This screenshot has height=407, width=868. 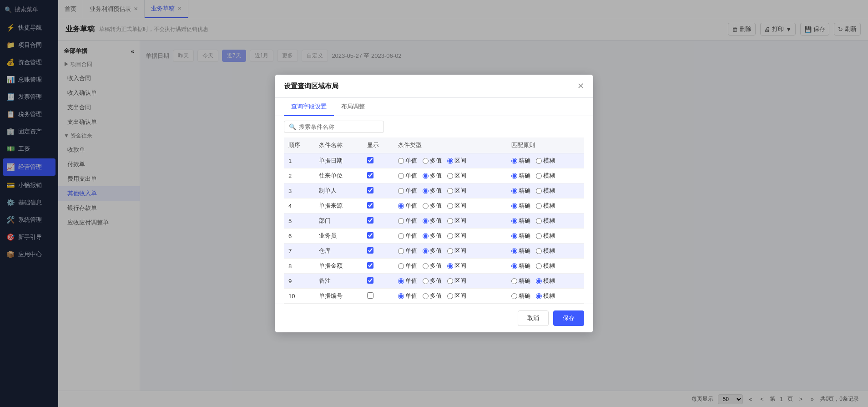 I want to click on cancel-button: 取消, so click(x=533, y=318).